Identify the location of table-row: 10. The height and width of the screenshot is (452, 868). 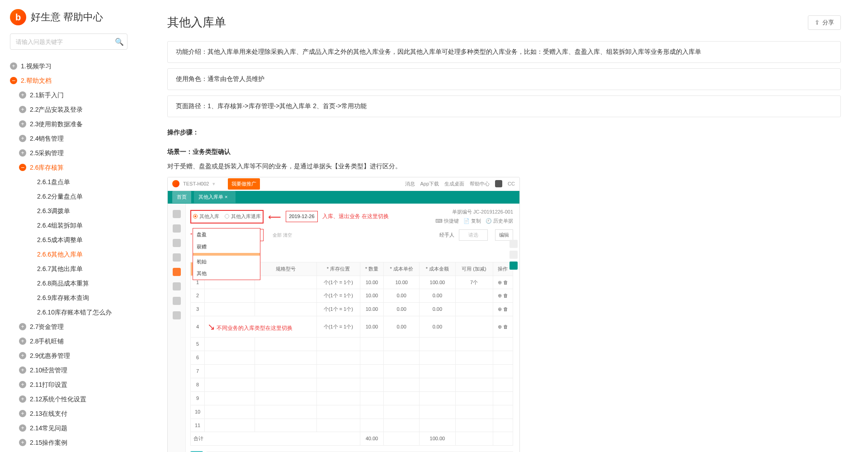
(352, 412).